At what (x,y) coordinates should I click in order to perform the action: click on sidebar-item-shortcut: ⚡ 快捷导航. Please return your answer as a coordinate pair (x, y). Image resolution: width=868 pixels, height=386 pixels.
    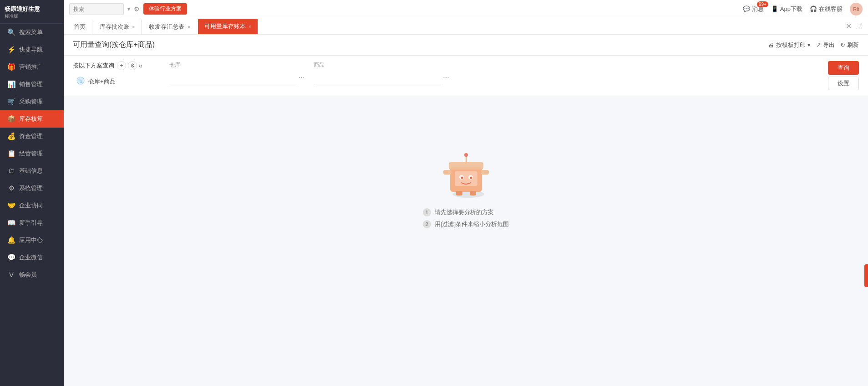
    Looking at the image, I should click on (32, 50).